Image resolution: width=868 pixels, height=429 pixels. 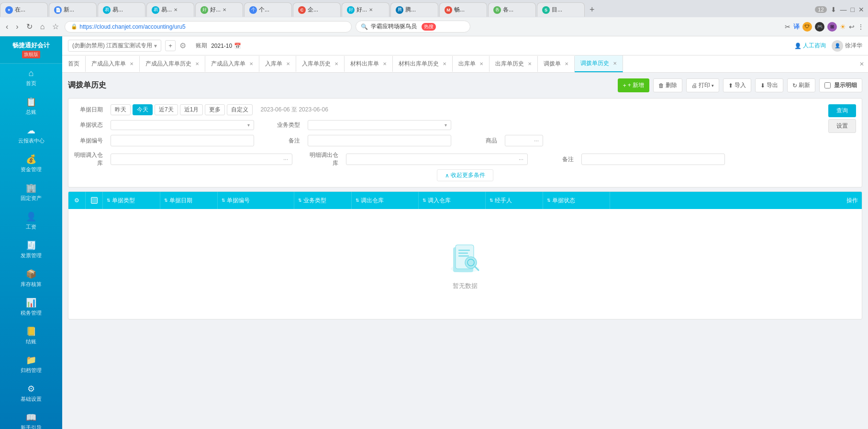 What do you see at coordinates (183, 46) in the screenshot?
I see `company-settings-icon: ⚙` at bounding box center [183, 46].